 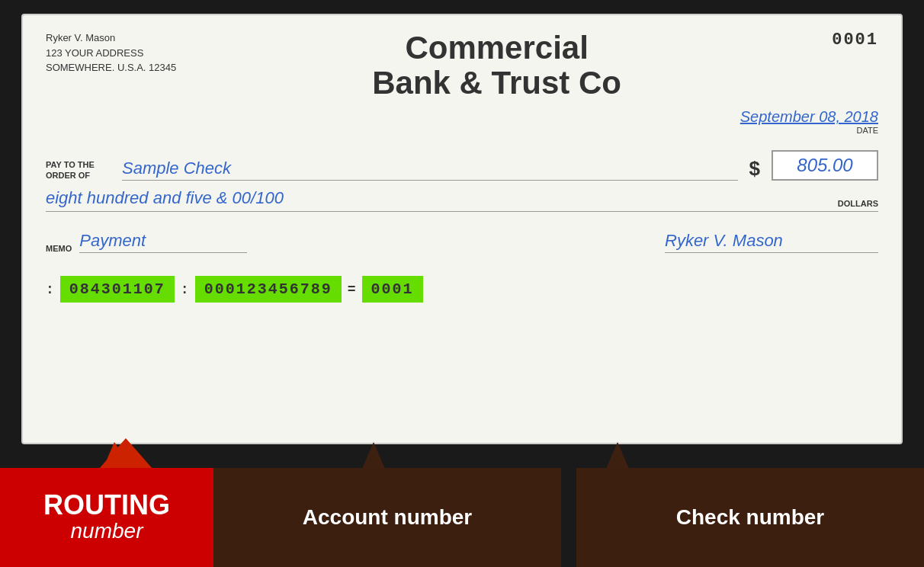 What do you see at coordinates (750, 517) in the screenshot?
I see `check-label-text: Check number` at bounding box center [750, 517].